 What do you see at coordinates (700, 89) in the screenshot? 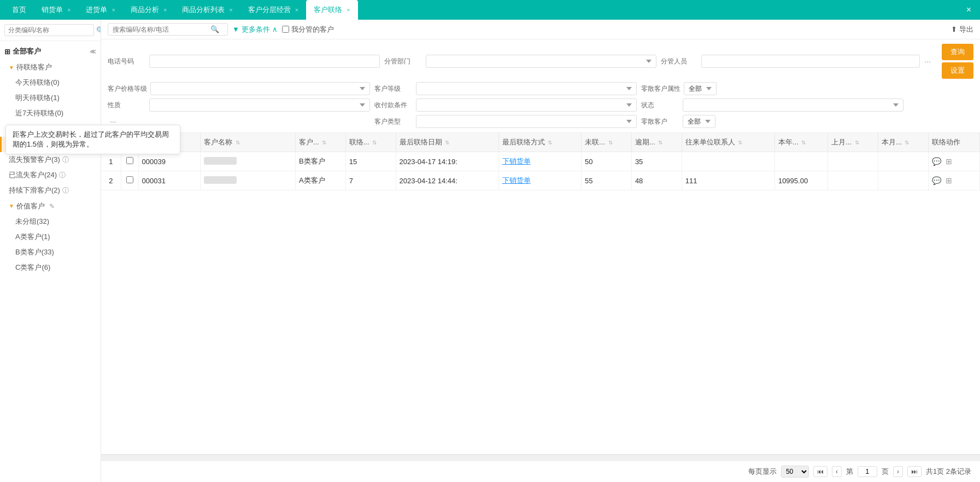
I see `filter-retail-attr-select: 全部` at bounding box center [700, 89].